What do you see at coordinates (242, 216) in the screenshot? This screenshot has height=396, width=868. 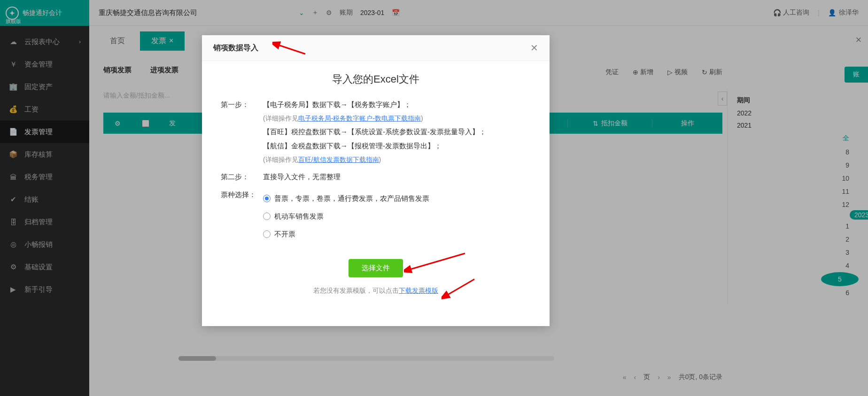 I see `type-label: 票种选择：` at bounding box center [242, 216].